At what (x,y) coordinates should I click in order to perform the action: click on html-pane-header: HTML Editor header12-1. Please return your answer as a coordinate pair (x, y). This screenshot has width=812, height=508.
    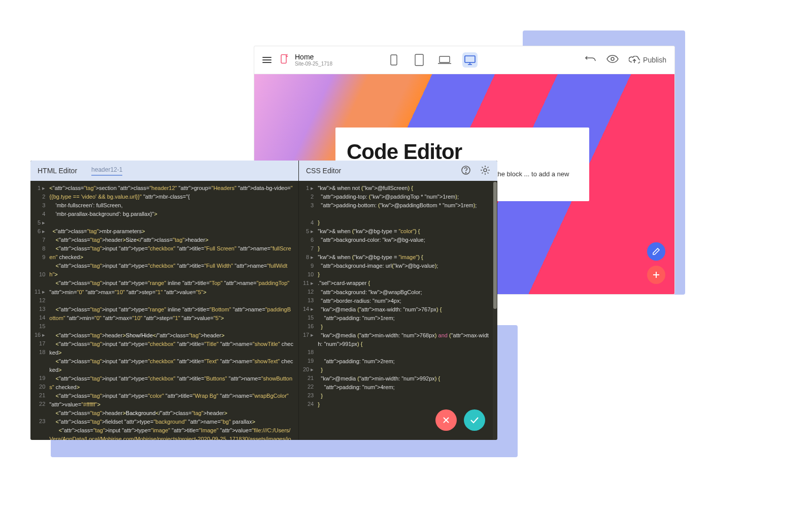
    Looking at the image, I should click on (164, 171).